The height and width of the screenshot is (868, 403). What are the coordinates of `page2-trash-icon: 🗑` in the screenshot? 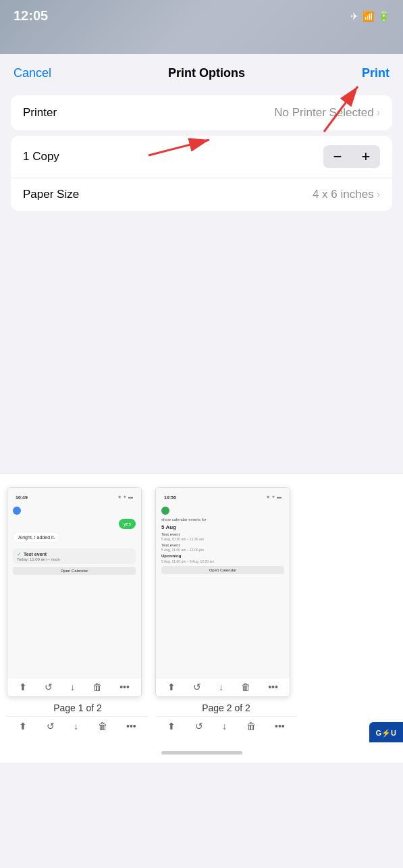 It's located at (246, 687).